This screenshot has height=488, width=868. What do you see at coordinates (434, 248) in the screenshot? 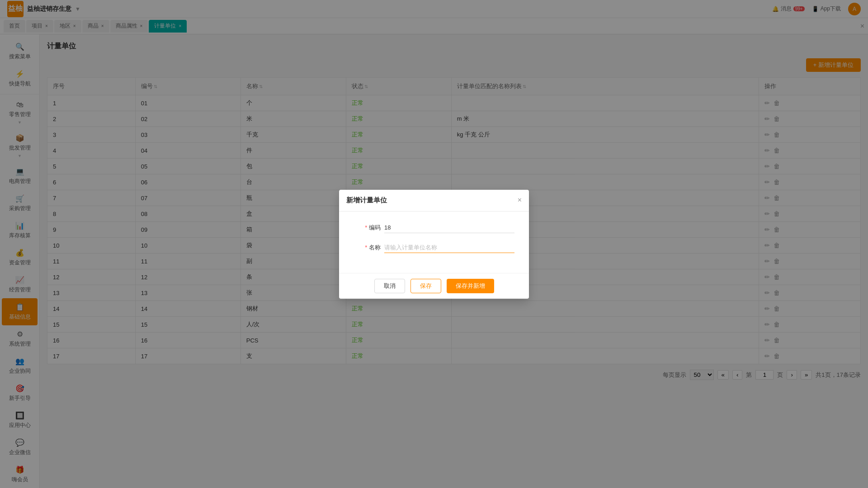
I see `form-row-name: * 名称` at bounding box center [434, 248].